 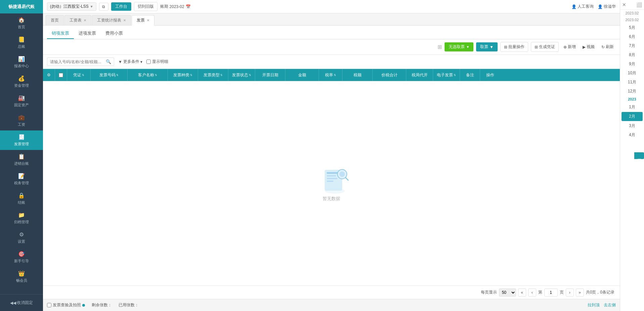 I want to click on th-date: 开票日期, so click(x=270, y=75).